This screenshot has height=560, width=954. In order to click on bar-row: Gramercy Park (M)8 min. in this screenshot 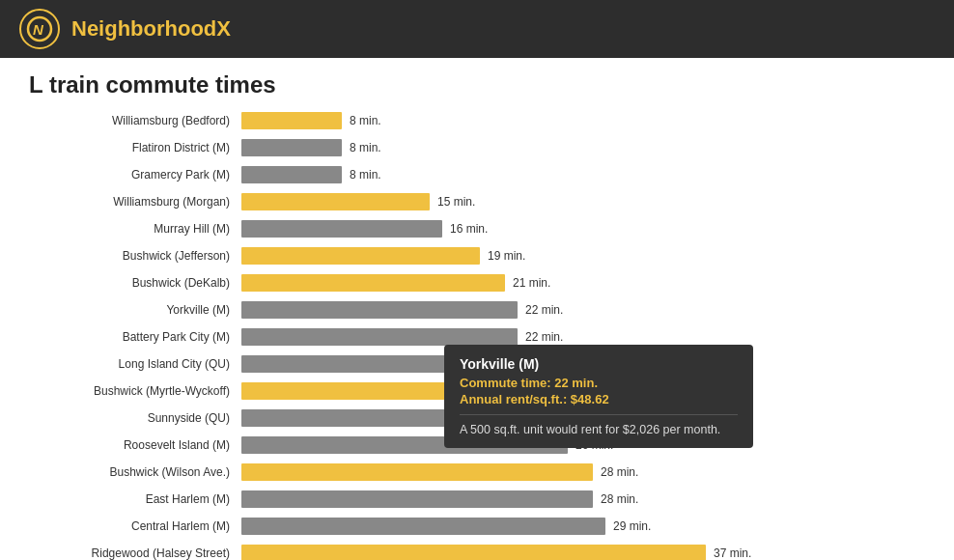, I will do `click(477, 175)`.